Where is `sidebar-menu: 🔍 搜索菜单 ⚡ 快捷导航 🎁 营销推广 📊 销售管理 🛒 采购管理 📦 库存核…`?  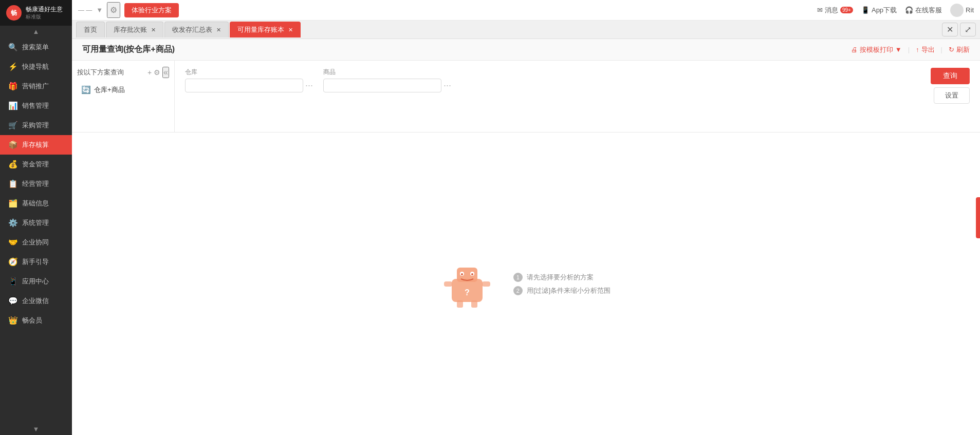
sidebar-menu: 🔍 搜索菜单 ⚡ 快捷导航 🎁 营销推广 📊 销售管理 🛒 采购管理 📦 库存核… is located at coordinates (36, 230).